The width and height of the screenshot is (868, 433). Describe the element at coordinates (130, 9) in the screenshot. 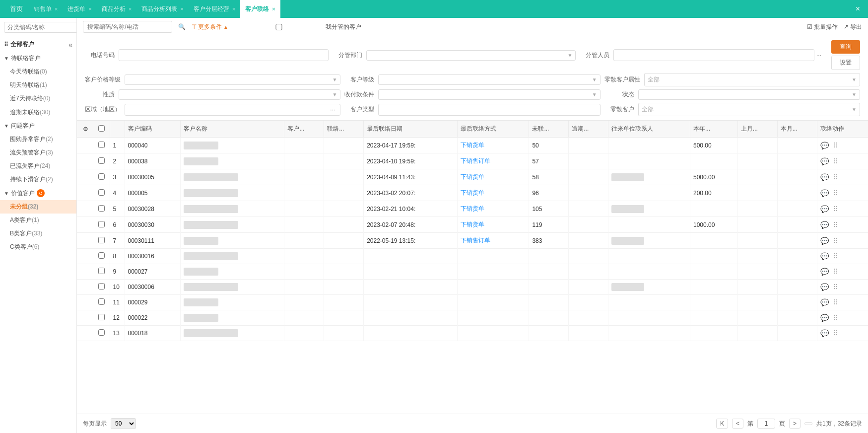

I see `close-analysis-tab: ×` at that location.